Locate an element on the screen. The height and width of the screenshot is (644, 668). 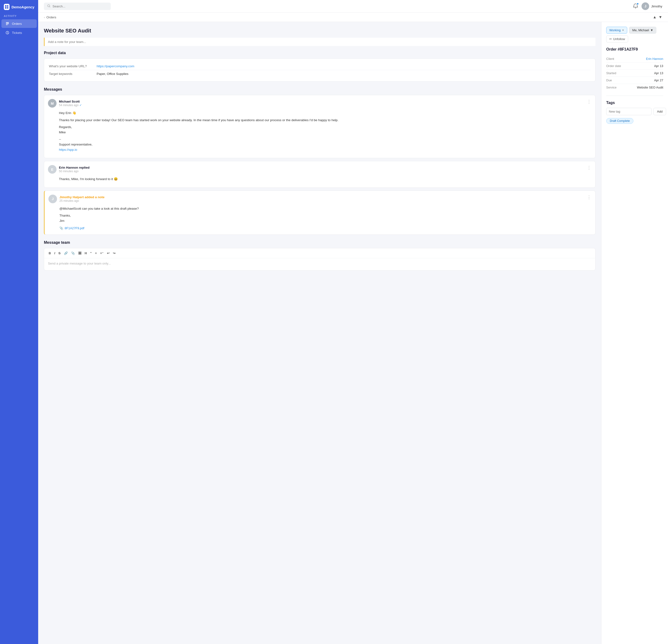
message-card-2: E Erin Hannon replied 50 minutes ago ⋮ T… is located at coordinates (320, 174).